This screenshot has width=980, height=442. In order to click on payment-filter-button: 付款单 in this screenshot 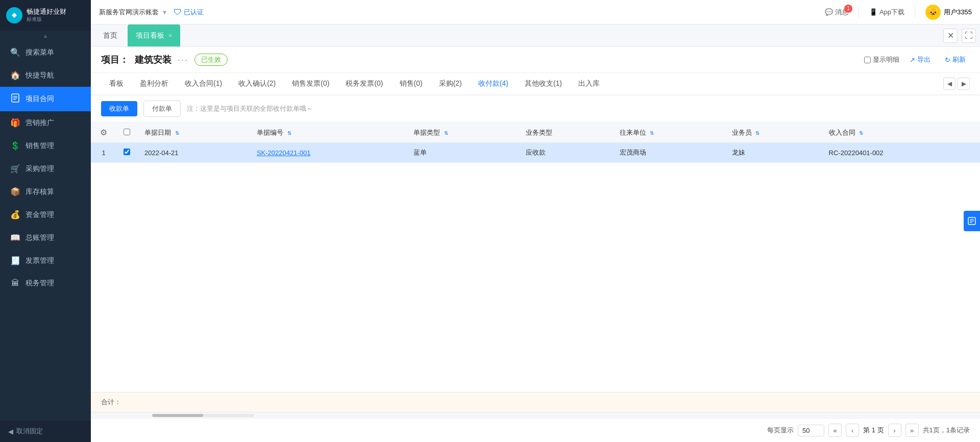, I will do `click(162, 109)`.